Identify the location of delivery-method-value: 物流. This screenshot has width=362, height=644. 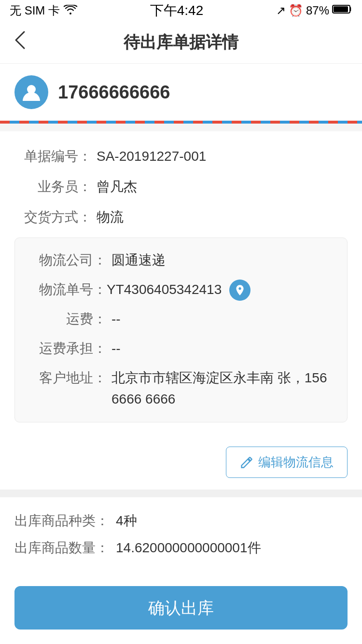
(222, 217).